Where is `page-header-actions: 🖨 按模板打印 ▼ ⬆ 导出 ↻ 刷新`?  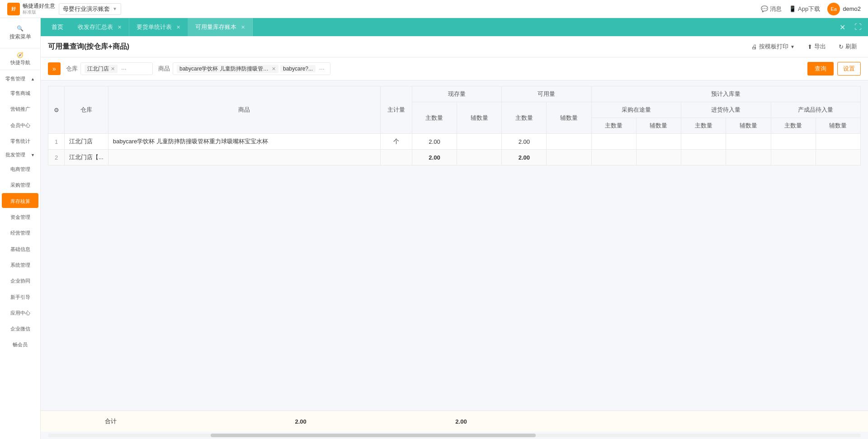 page-header-actions: 🖨 按模板打印 ▼ ⬆ 导出 ↻ 刷新 is located at coordinates (804, 47).